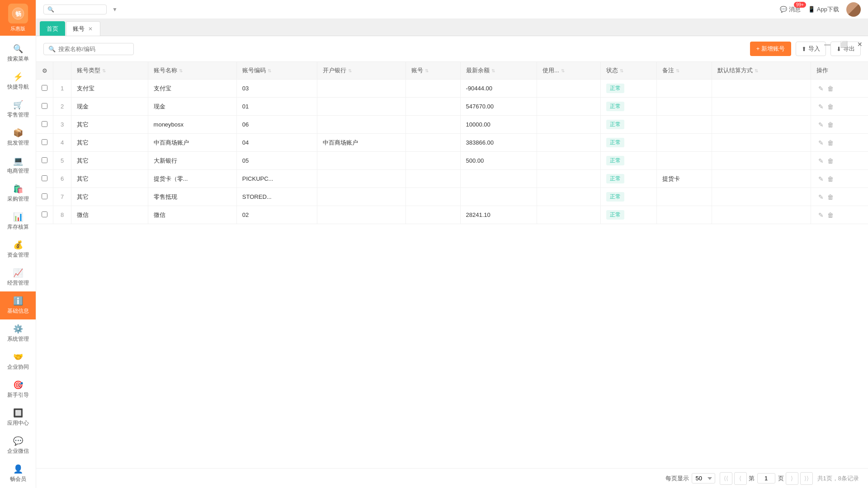 This screenshot has width=868, height=488. Describe the element at coordinates (62, 143) in the screenshot. I see `table-cell: 4` at that location.